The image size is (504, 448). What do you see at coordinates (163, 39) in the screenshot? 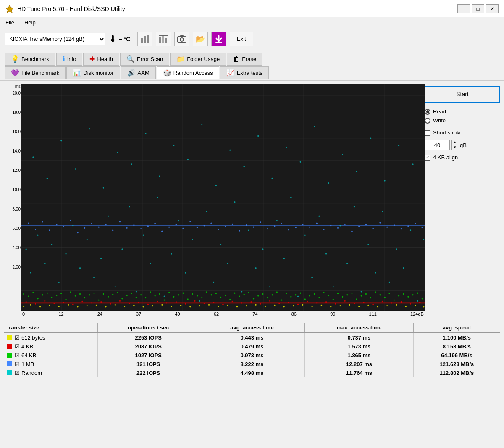
I see `toolbar-btn-compare` at bounding box center [163, 39].